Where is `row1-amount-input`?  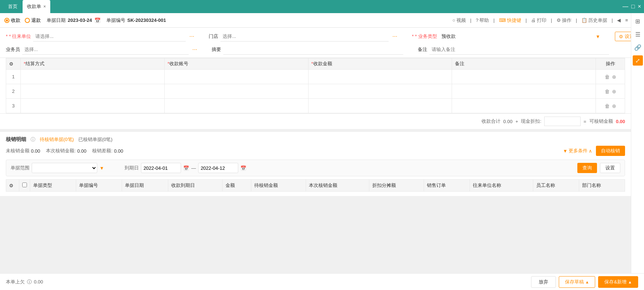
row1-amount-input is located at coordinates (380, 77).